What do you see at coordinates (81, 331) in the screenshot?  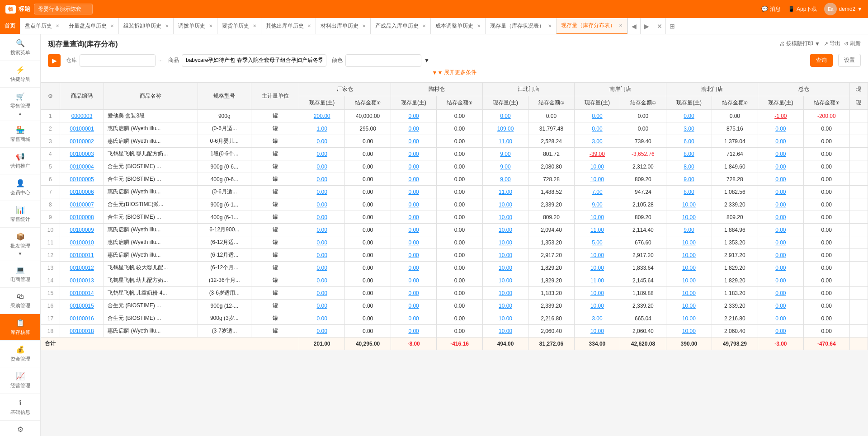 I see `row-code: 00100018` at bounding box center [81, 331].